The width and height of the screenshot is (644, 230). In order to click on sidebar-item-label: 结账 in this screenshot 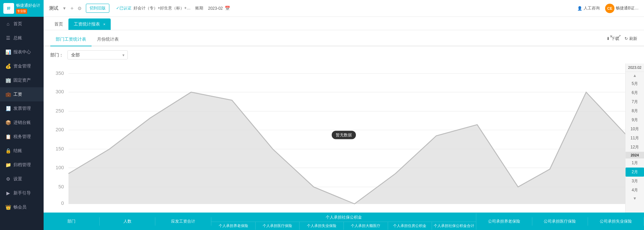, I will do `click(18, 151)`.